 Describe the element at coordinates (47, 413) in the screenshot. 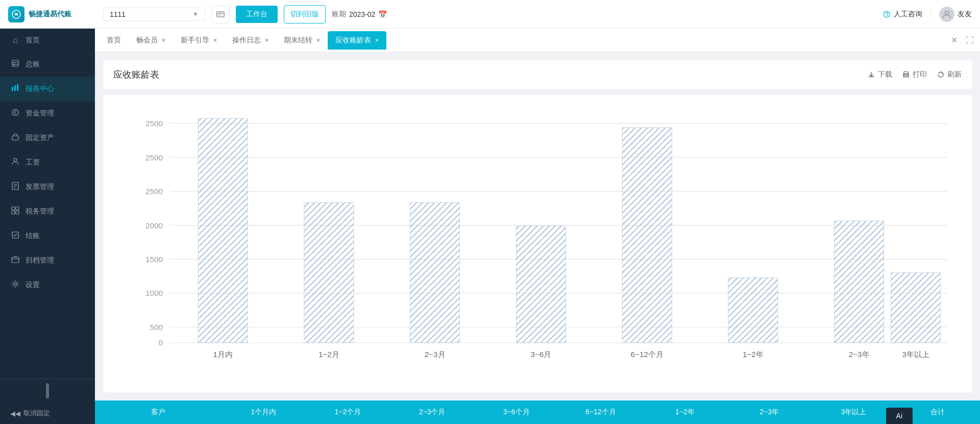

I see `cancel-fixed-button: ◀◀ 取消固定` at that location.